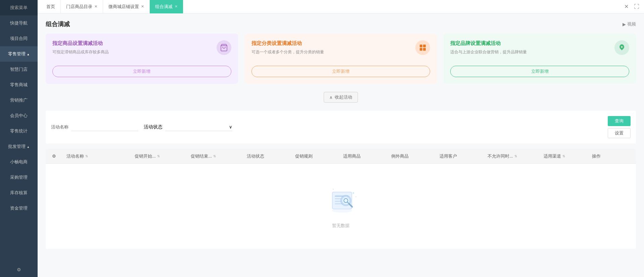 The height and width of the screenshot is (277, 644). What do you see at coordinates (19, 177) in the screenshot?
I see `sidebar-item-purchase: 采购管理` at bounding box center [19, 177].